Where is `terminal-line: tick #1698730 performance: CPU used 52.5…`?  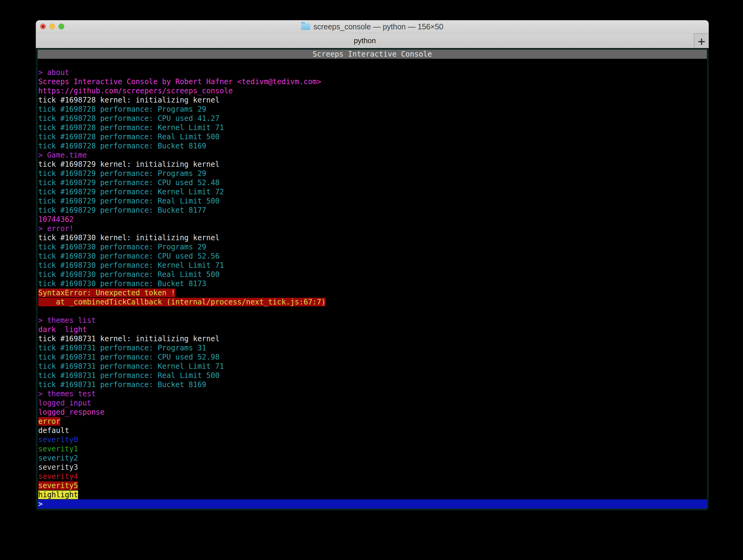 terminal-line: tick #1698730 performance: CPU used 52.5… is located at coordinates (372, 256).